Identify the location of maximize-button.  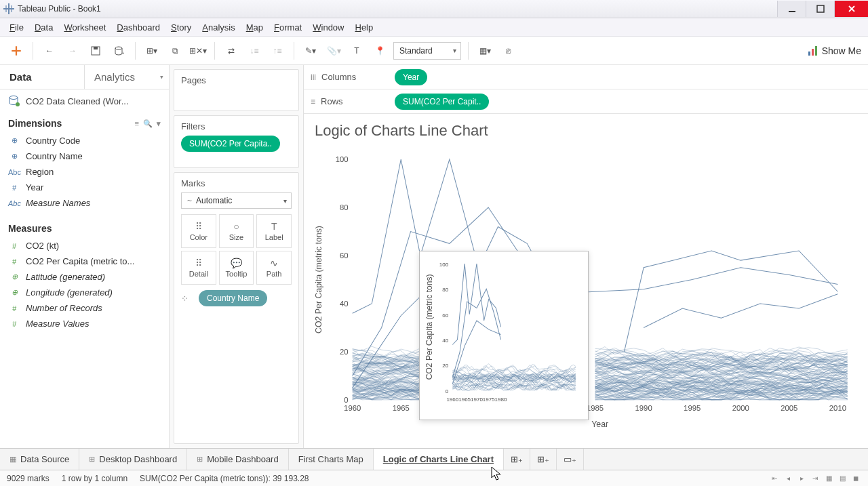
(820, 9).